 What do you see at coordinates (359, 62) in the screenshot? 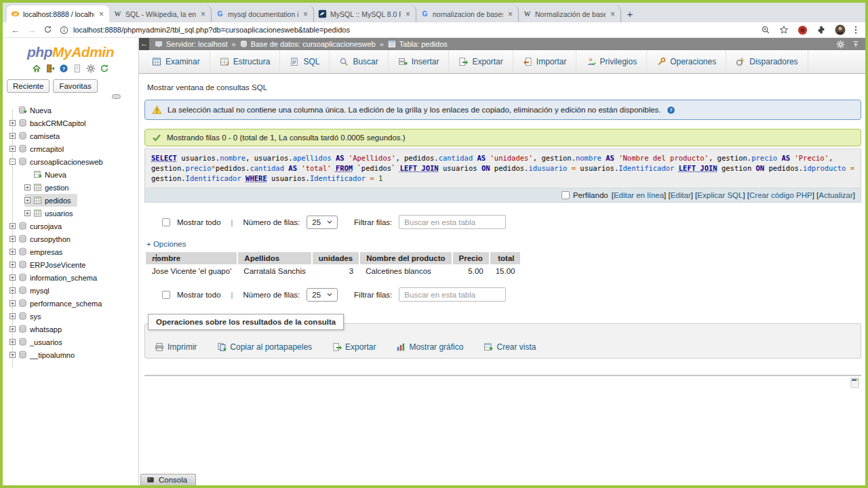
I see `nav-tab-buscar: Buscar` at bounding box center [359, 62].